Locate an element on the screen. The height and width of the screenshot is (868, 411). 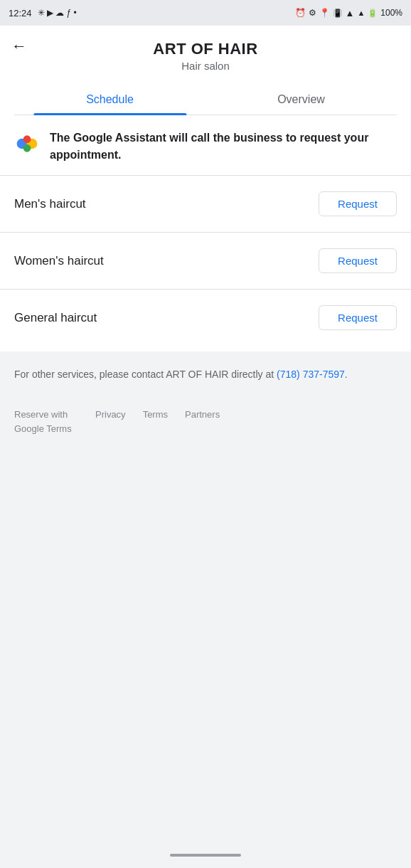
status-bar: 12:24 ✳ ▶ ☁ ƒ • ⏰ ⚙ 📍 📳 ▲ ▲ 🔋 100% is located at coordinates (206, 13).